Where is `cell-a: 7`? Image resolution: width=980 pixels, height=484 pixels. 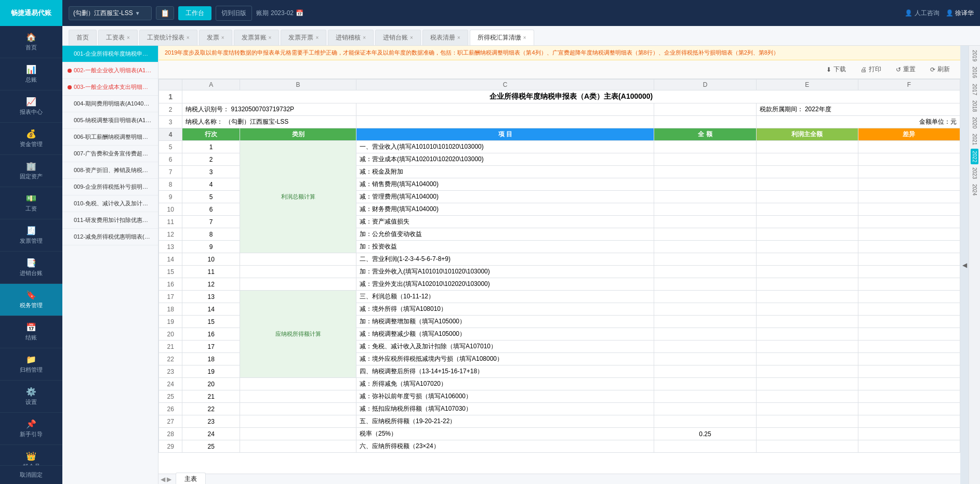
cell-a: 7 is located at coordinates (211, 222).